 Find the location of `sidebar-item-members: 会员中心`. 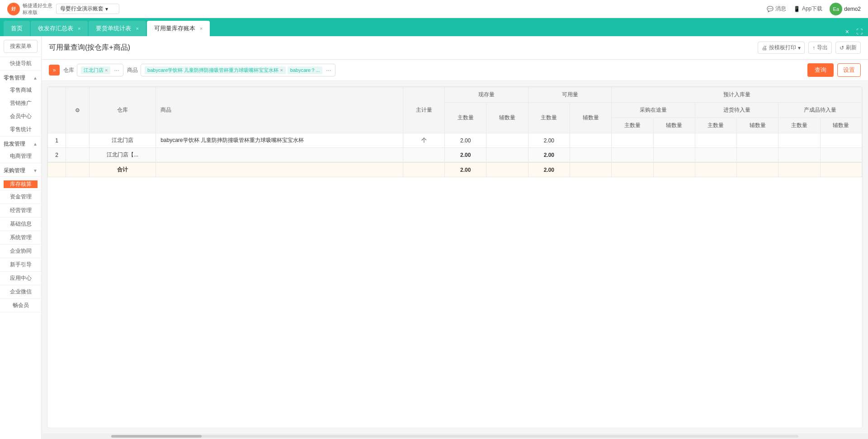

sidebar-item-members: 会员中心 is located at coordinates (21, 117).